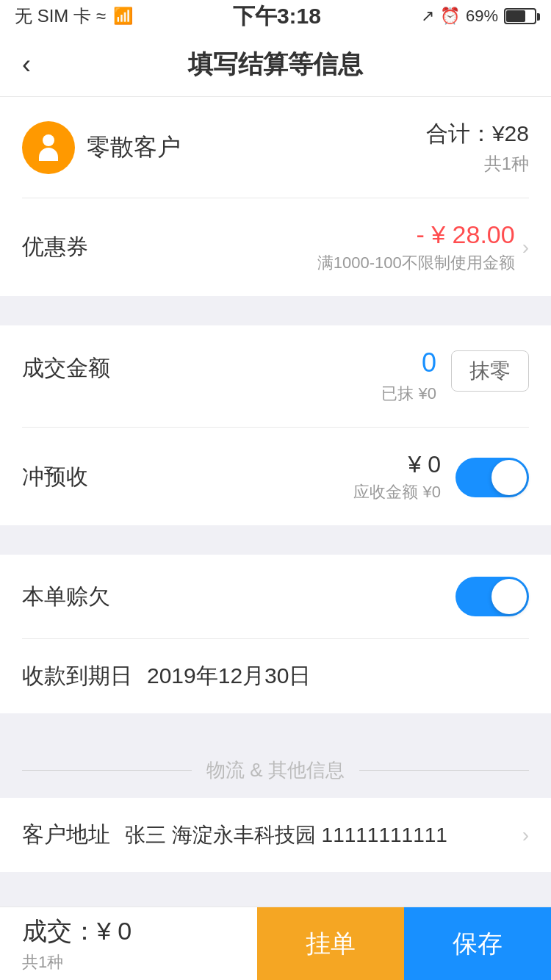 This screenshot has width=551, height=980. I want to click on logistics-line-right, so click(444, 770).